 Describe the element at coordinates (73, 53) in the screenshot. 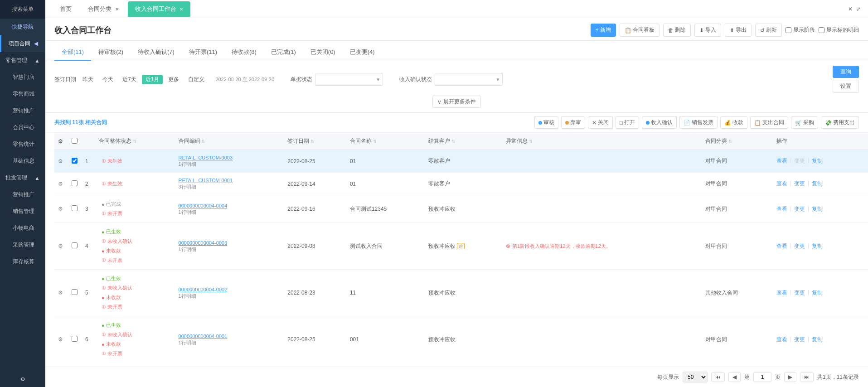

I see `filter-tab-all: 全部(11)` at that location.